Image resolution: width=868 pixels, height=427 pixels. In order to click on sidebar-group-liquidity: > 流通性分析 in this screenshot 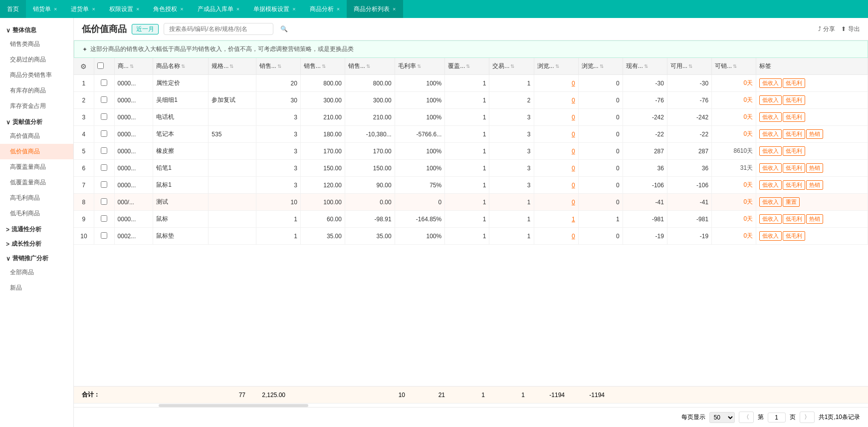, I will do `click(37, 229)`.